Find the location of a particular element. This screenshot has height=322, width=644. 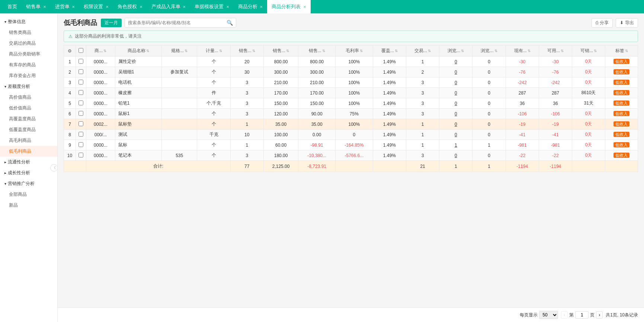

nav-close-purchase: ✕ is located at coordinates (73, 7).